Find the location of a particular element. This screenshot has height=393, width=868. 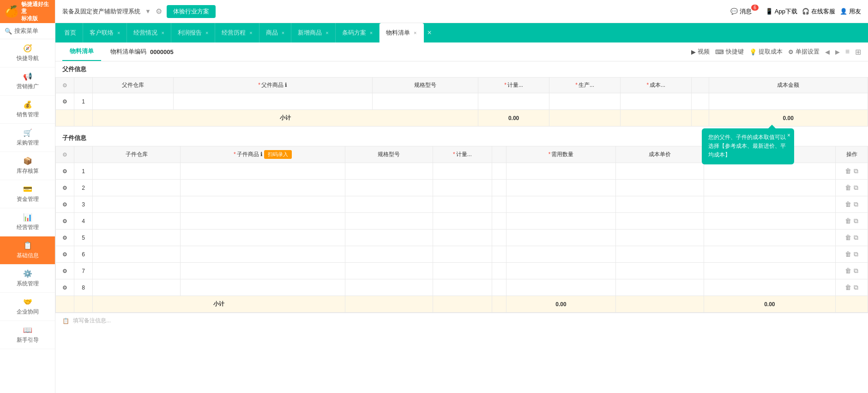

nav-prev-btn: ◀ is located at coordinates (827, 52).